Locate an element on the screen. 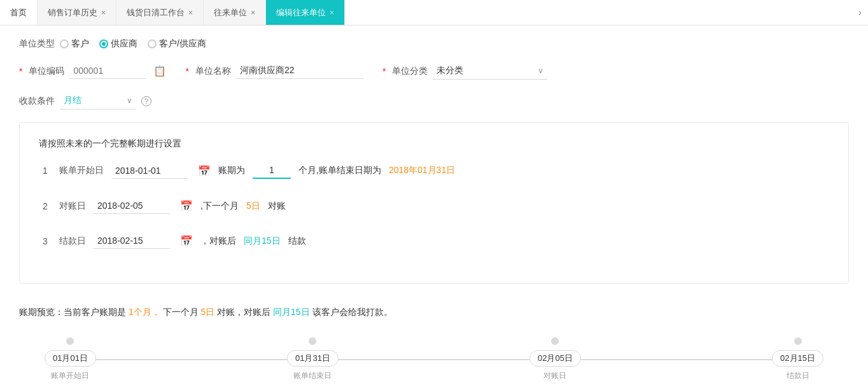 The image size is (868, 387). settings-row-2: 2 对账日 📅 ,下一个月 5日 对账 is located at coordinates (434, 206).